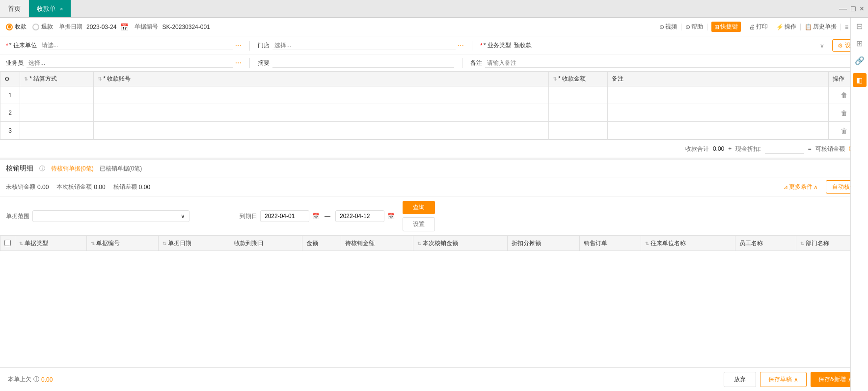 The height and width of the screenshot is (391, 868). I want to click on pending-tab: 待核销单据(0笔), so click(73, 169).